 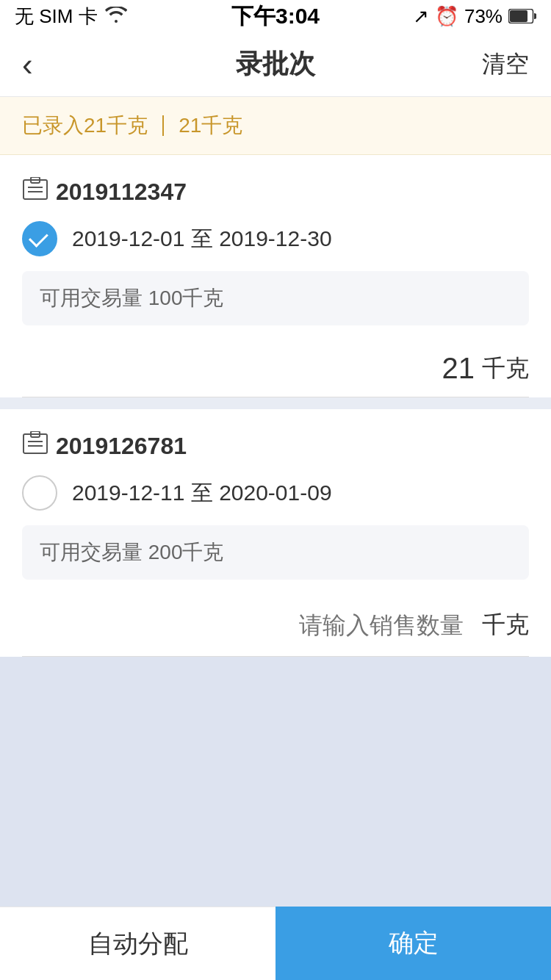 What do you see at coordinates (276, 625) in the screenshot?
I see `input-row-2: 千克` at bounding box center [276, 625].